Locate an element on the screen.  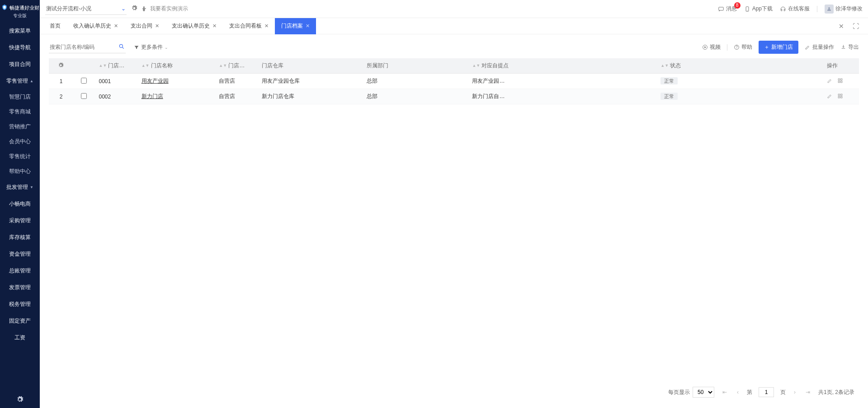
sidebar-item-label: 快捷导航 is located at coordinates (20, 48).